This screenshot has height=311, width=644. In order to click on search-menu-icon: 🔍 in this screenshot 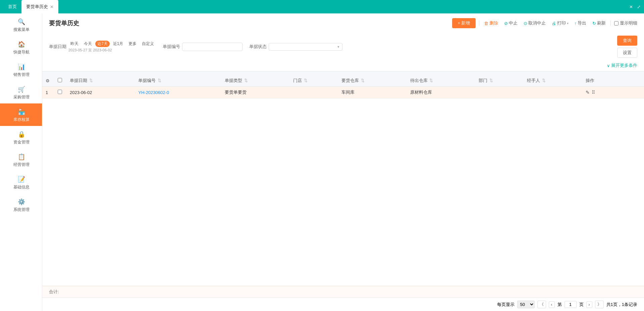, I will do `click(21, 22)`.